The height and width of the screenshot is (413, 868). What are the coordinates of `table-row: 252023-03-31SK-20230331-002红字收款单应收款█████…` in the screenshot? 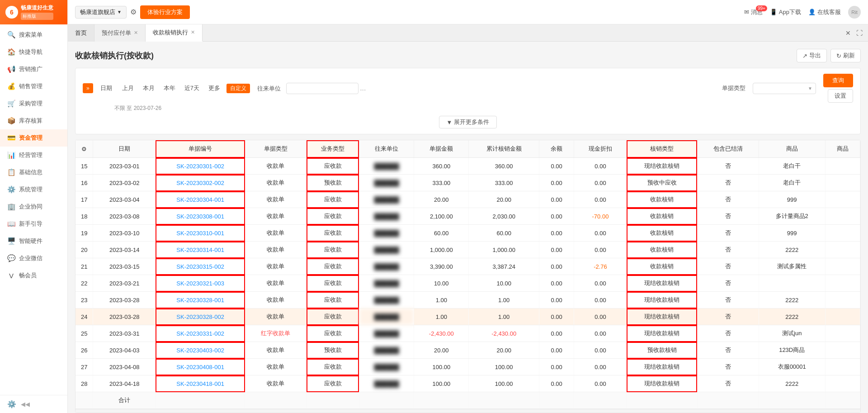 It's located at (468, 334).